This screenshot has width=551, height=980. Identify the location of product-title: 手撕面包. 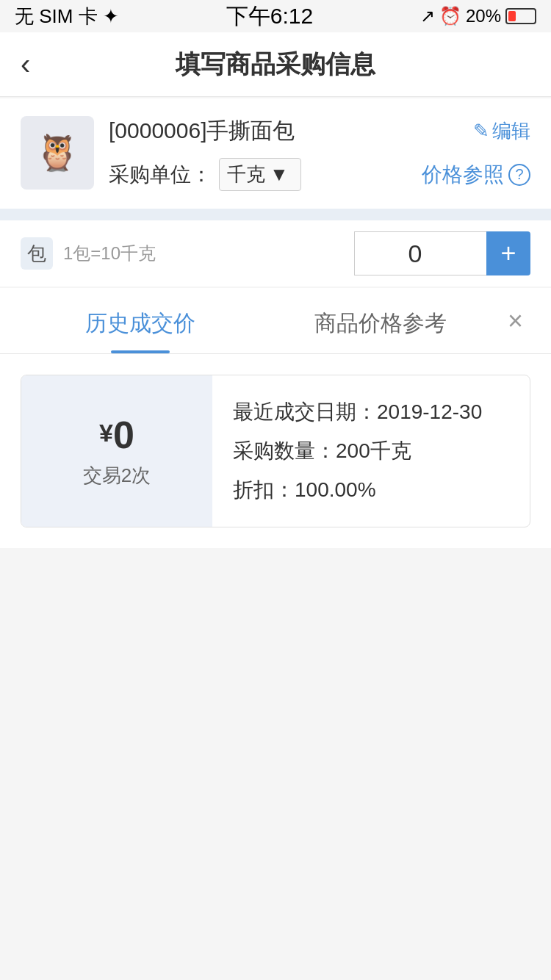
(251, 131).